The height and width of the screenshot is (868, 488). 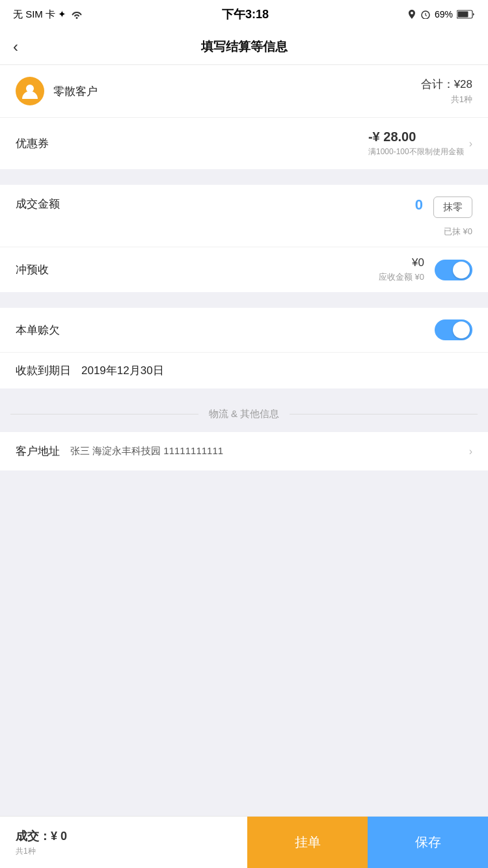 I want to click on coupon-right: -¥ 28.00 满1000-100不限制使用金额 ›, so click(x=420, y=143).